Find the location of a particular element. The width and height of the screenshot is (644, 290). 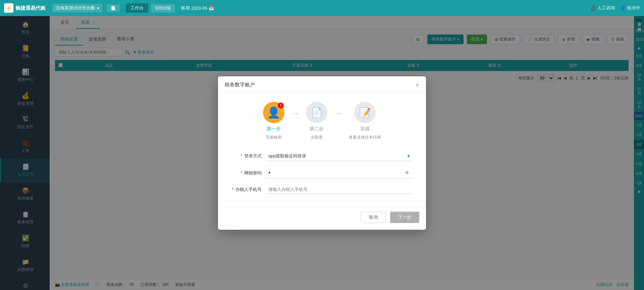

phone-row: * 办税人手机号 is located at coordinates (322, 190).